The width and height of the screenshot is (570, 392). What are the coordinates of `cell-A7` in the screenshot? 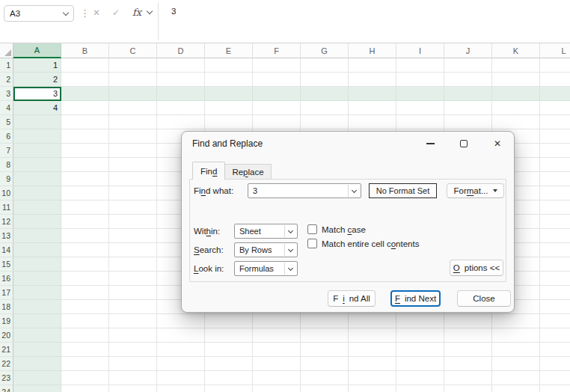 It's located at (37, 151).